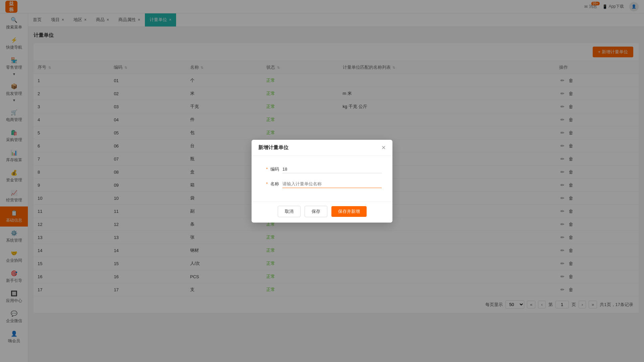 This screenshot has width=644, height=362. Describe the element at coordinates (267, 184) in the screenshot. I see `name-required-star: *` at that location.